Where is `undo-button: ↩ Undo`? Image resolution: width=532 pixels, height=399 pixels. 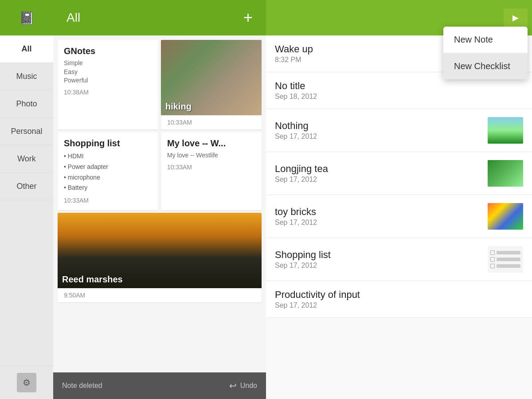 undo-button: ↩ Undo is located at coordinates (243, 386).